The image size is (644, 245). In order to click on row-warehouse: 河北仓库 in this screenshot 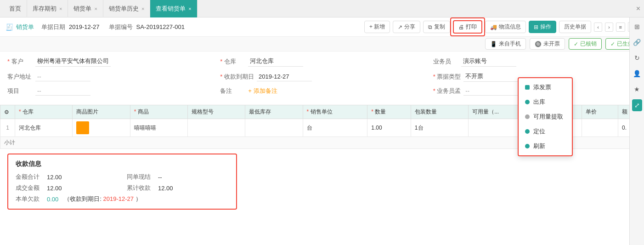, I will do `click(44, 128)`.